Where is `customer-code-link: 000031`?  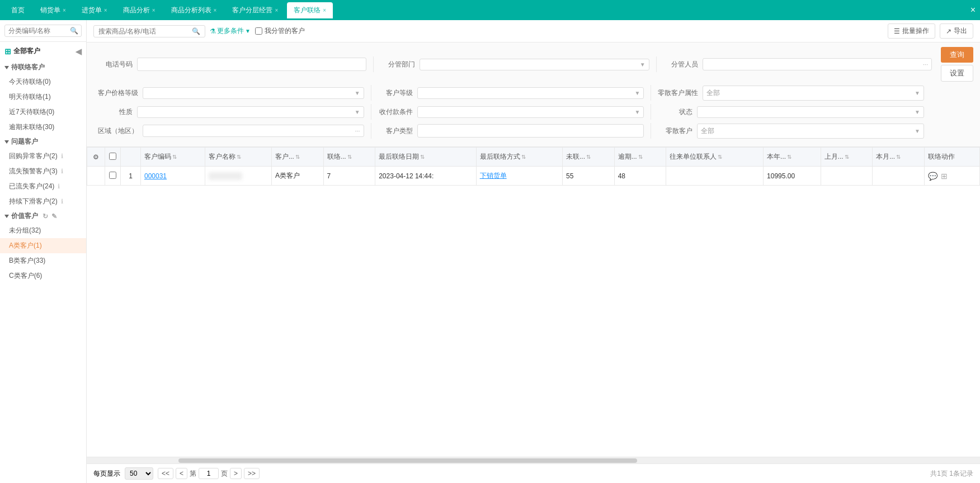 customer-code-link: 000031 is located at coordinates (156, 176).